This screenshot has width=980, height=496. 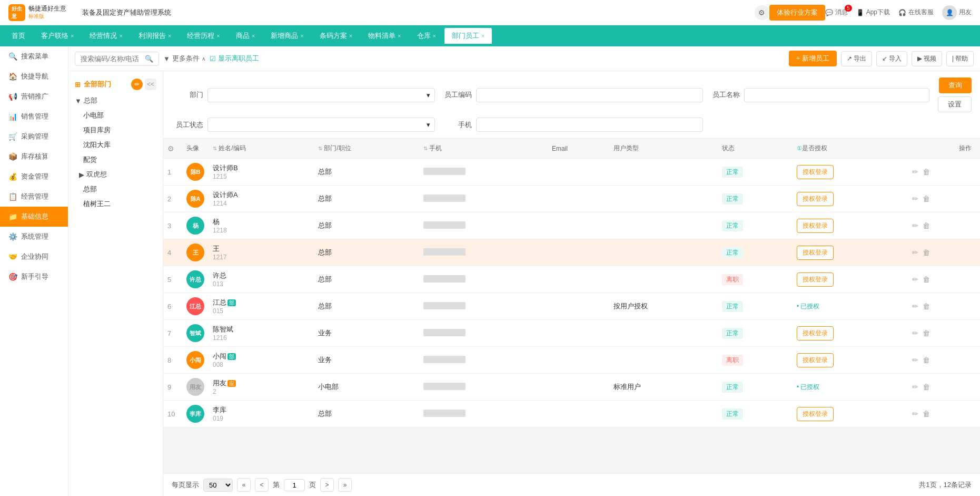 What do you see at coordinates (836, 13) in the screenshot?
I see `message-icon-area: 💬 消息 5` at bounding box center [836, 13].